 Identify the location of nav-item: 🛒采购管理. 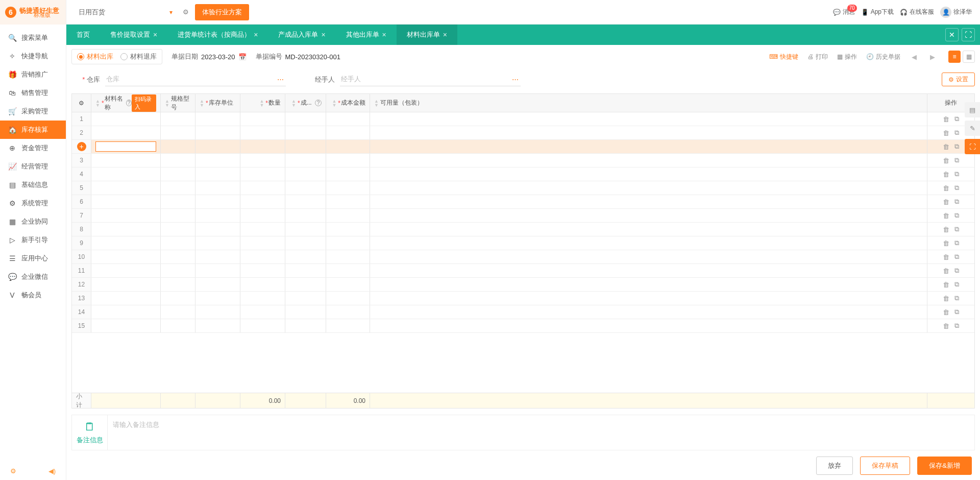
(33, 111).